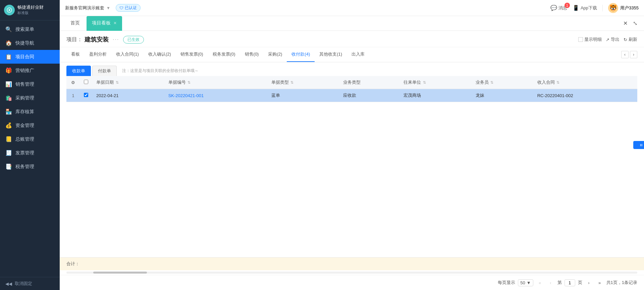 This screenshot has width=644, height=290. I want to click on col-type-label: 单据类型, so click(280, 82).